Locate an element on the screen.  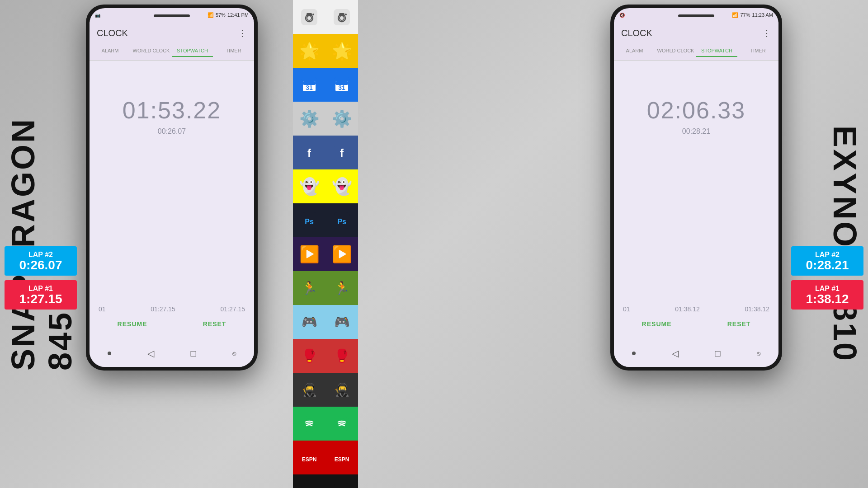
left-tab-stopwatch: STOPWATCH is located at coordinates (193, 52).